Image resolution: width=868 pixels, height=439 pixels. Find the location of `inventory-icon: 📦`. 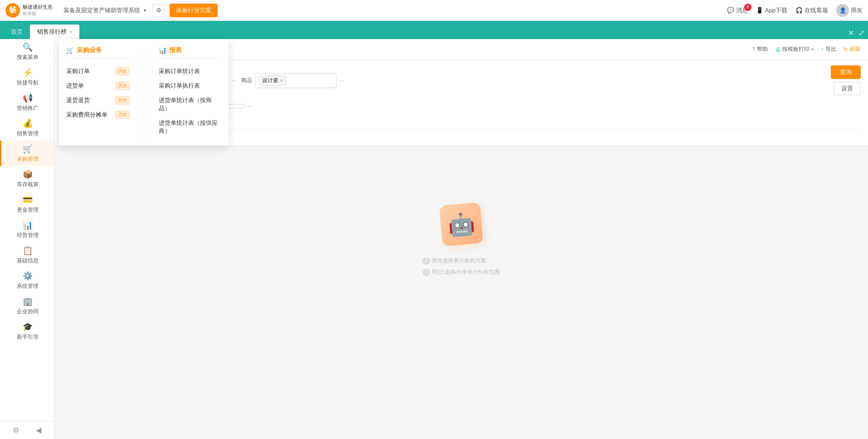

inventory-icon: 📦 is located at coordinates (28, 174).